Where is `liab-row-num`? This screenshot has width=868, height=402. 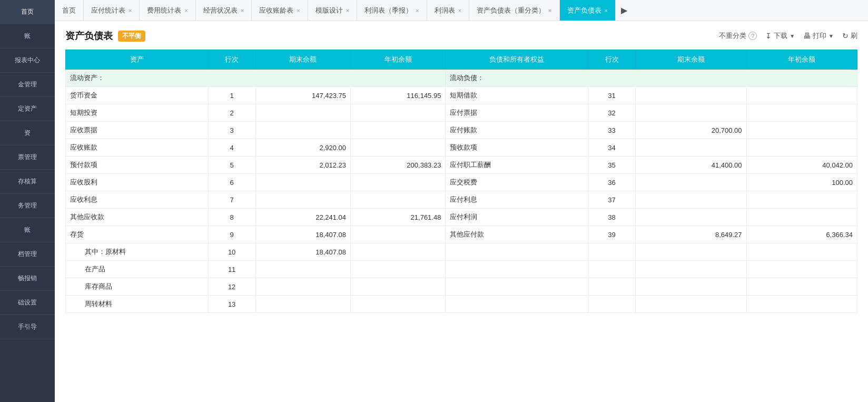 liab-row-num is located at coordinates (611, 252).